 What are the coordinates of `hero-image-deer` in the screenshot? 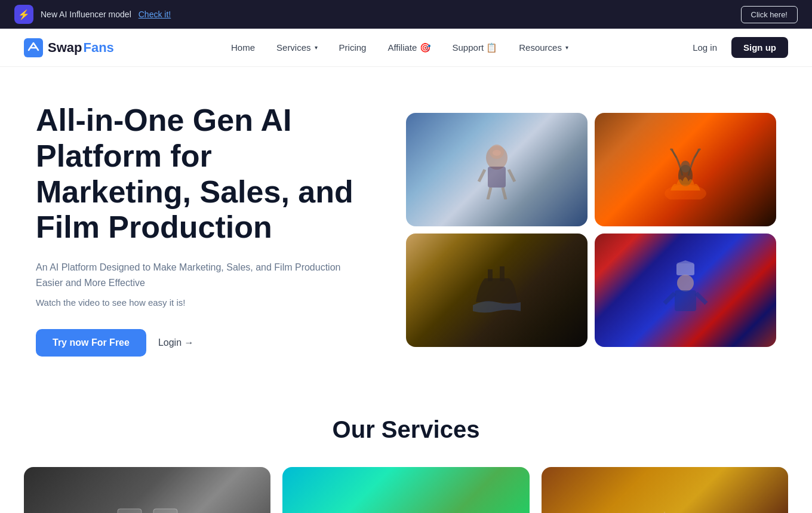 It's located at (685, 170).